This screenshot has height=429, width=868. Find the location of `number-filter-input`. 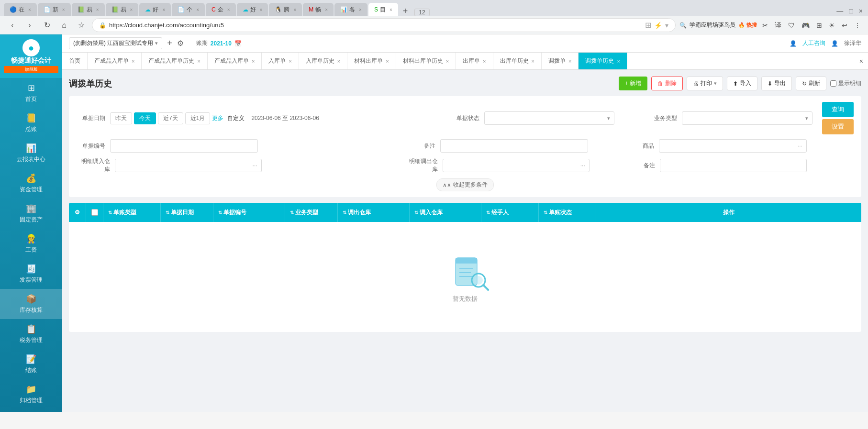

number-filter-input is located at coordinates (184, 146).